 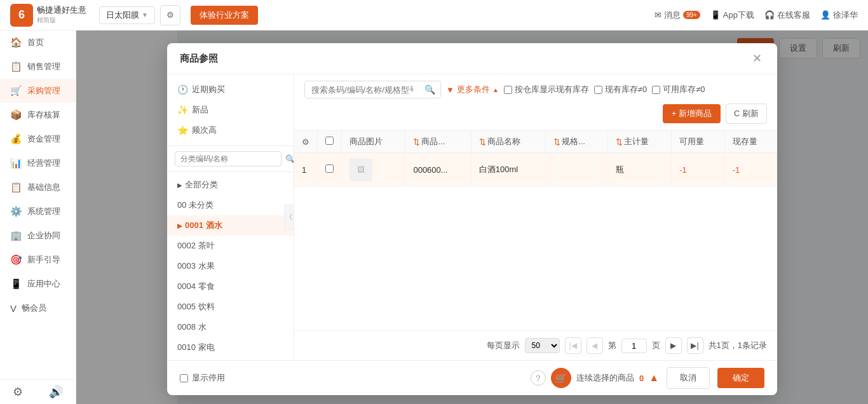 What do you see at coordinates (205, 130) in the screenshot?
I see `quick-label-frequent: 频次高` at bounding box center [205, 130].